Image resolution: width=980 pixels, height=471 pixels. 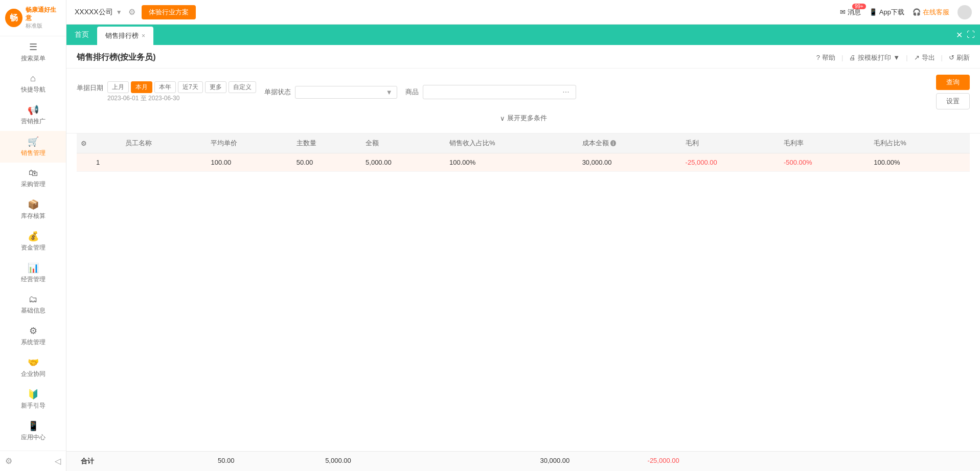 I want to click on message-btn: ✉ 消息 99+, so click(x=851, y=12).